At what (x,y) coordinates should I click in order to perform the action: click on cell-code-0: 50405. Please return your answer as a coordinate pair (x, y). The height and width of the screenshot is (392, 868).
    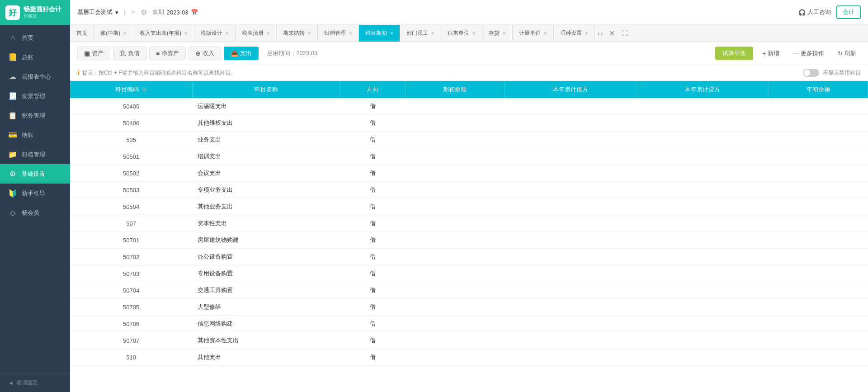
    Looking at the image, I should click on (131, 107).